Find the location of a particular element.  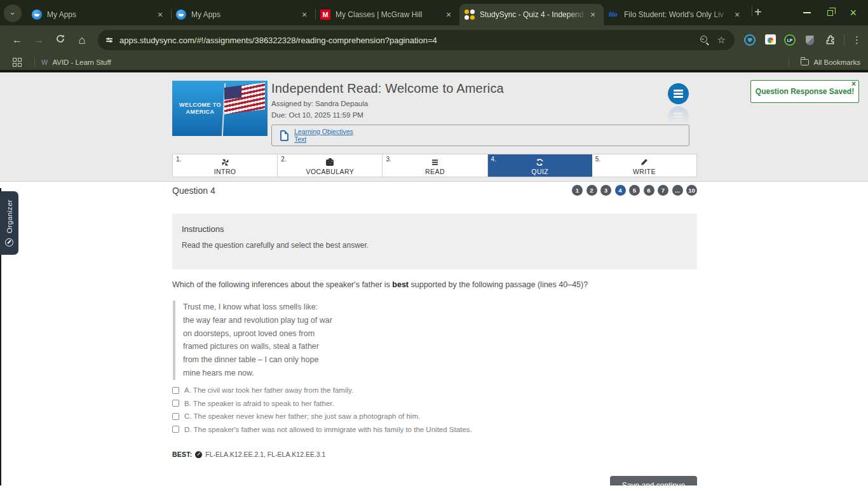

tab-number: 1. is located at coordinates (179, 159).